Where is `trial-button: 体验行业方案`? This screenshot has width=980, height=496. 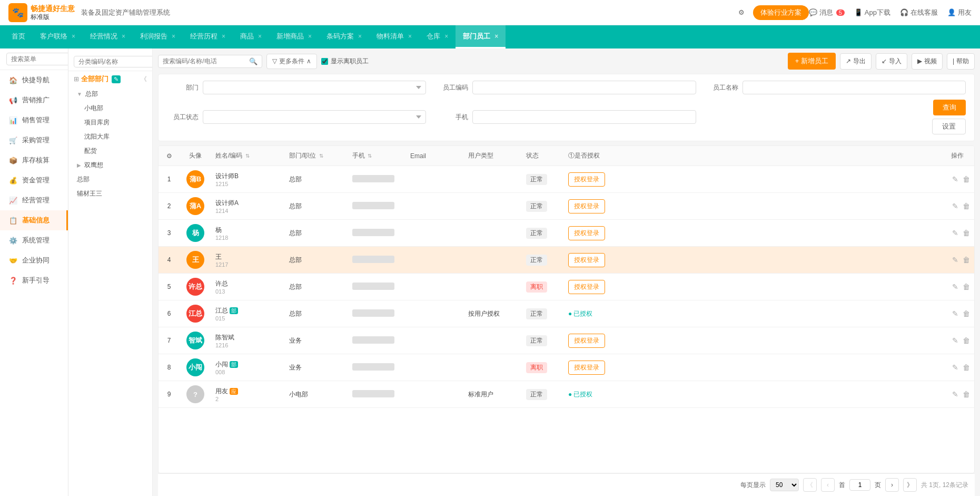 trial-button: 体验行业方案 is located at coordinates (781, 13).